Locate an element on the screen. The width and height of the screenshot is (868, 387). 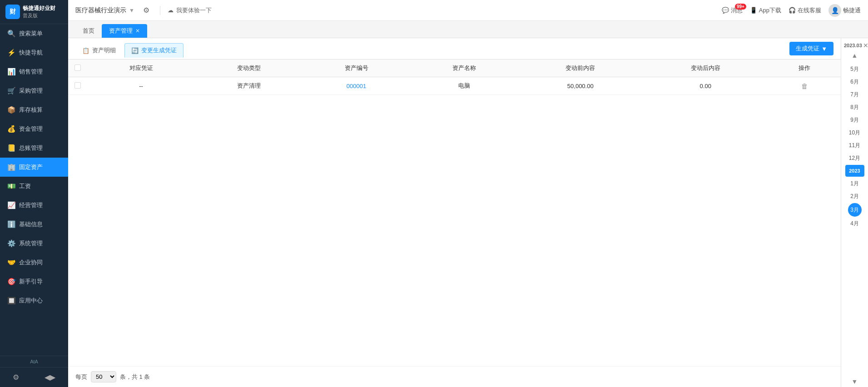
month-item: 1月 is located at coordinates (855, 184).